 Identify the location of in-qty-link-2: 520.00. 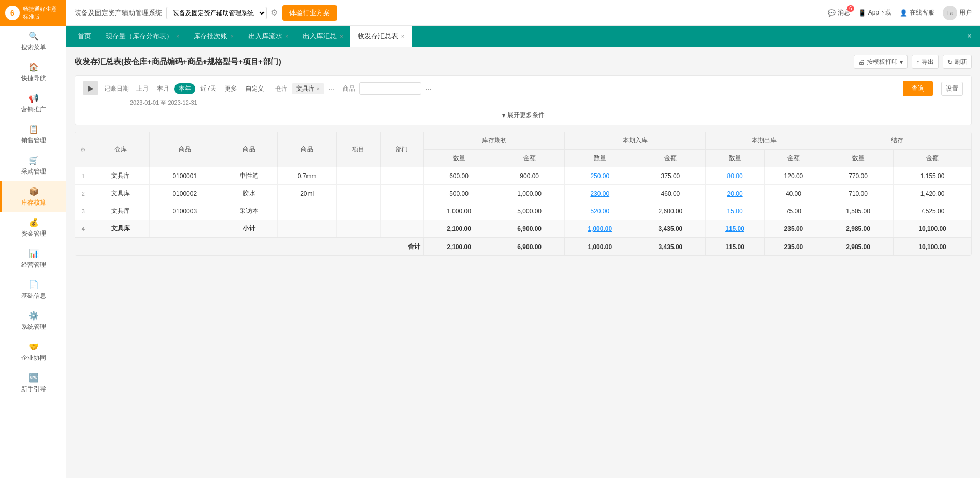
(599, 211).